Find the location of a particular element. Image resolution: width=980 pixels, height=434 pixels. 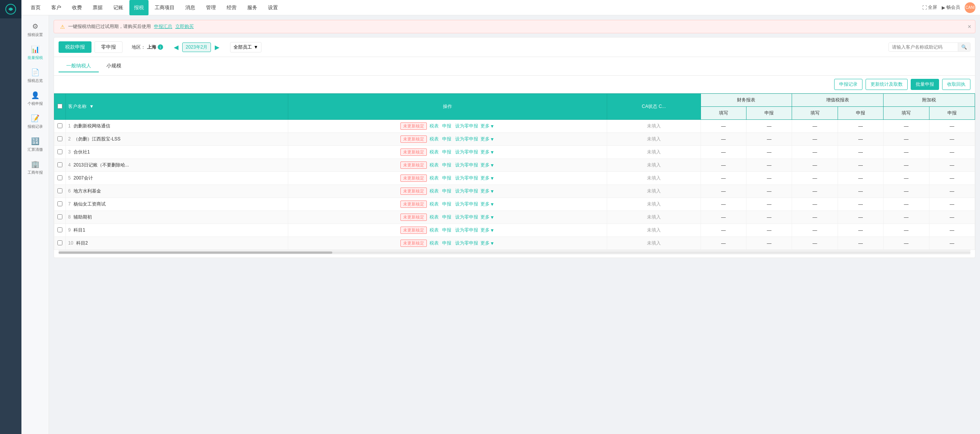

row-finance-fill: — is located at coordinates (724, 191).